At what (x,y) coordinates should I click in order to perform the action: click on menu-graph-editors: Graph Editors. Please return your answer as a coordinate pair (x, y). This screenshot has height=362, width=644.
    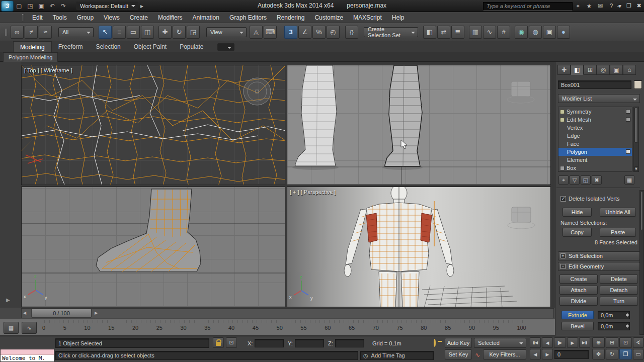
    Looking at the image, I should click on (248, 18).